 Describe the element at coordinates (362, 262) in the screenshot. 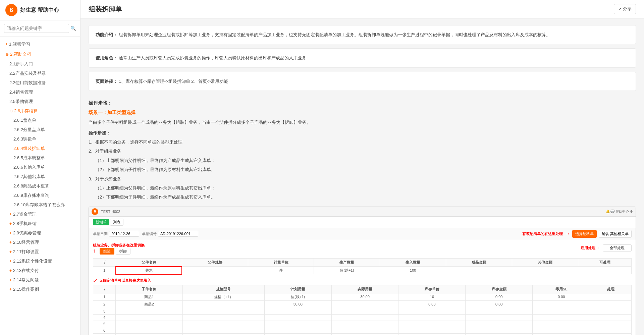

I see `ss-upper-table-header: √ 父件名称 父件规格 计量单位 生产数量 生入数量 成品金额 其他金额 可处理` at that location.